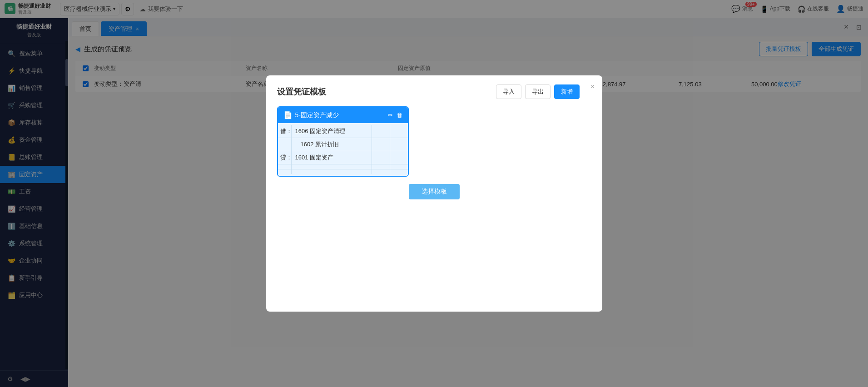 The width and height of the screenshot is (868, 387). I want to click on new-template-button: 新增, so click(567, 92).